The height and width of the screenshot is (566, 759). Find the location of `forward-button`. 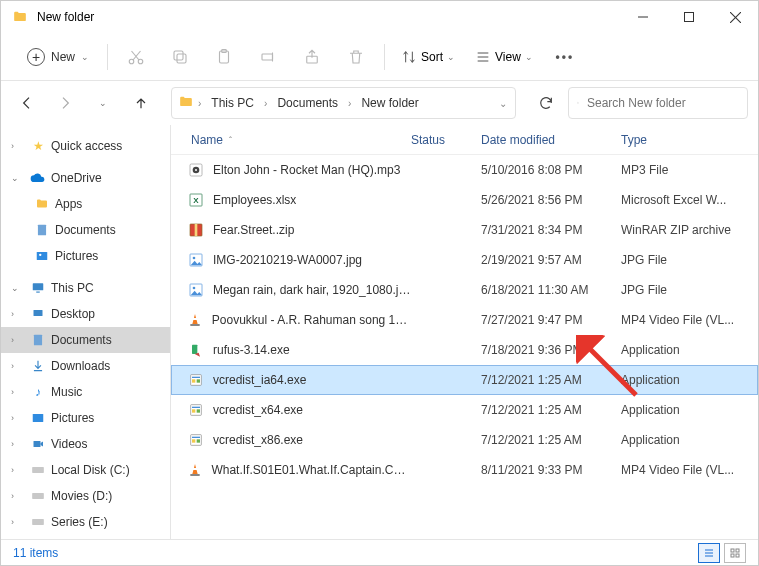

forward-button is located at coordinates (65, 103).